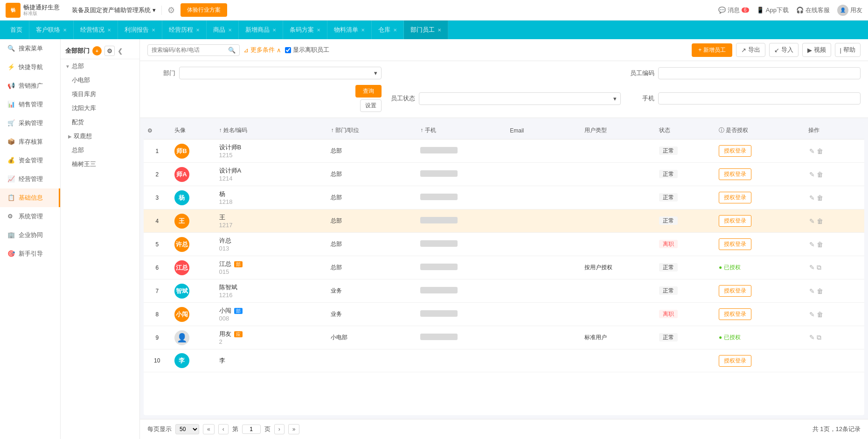 Image resolution: width=868 pixels, height=439 pixels. Describe the element at coordinates (751, 50) in the screenshot. I see `export-btn: ↗ 导出` at that location.